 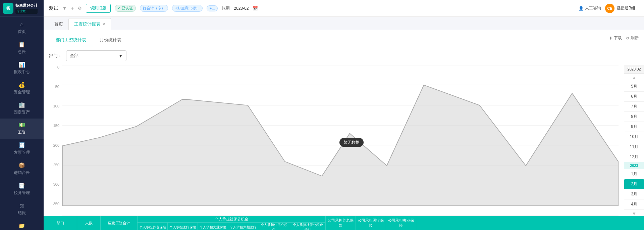 What do you see at coordinates (628, 38) in the screenshot?
I see `refresh-icon: ↻` at bounding box center [628, 38].